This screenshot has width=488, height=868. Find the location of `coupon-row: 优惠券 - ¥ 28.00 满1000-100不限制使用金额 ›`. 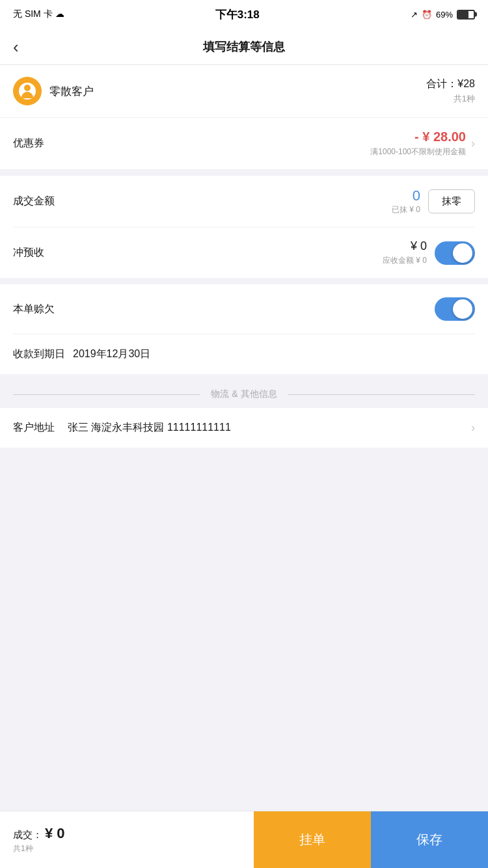

coupon-row: 优惠券 - ¥ 28.00 满1000-100不限制使用金额 › is located at coordinates (244, 143).